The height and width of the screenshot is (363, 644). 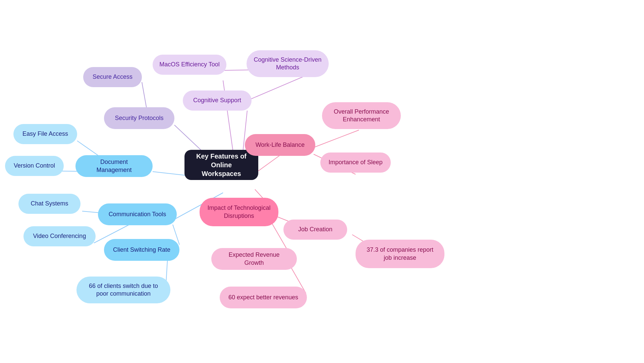 I want to click on companies-report-label: 37.3 of companies report job increase, so click(x=400, y=254).